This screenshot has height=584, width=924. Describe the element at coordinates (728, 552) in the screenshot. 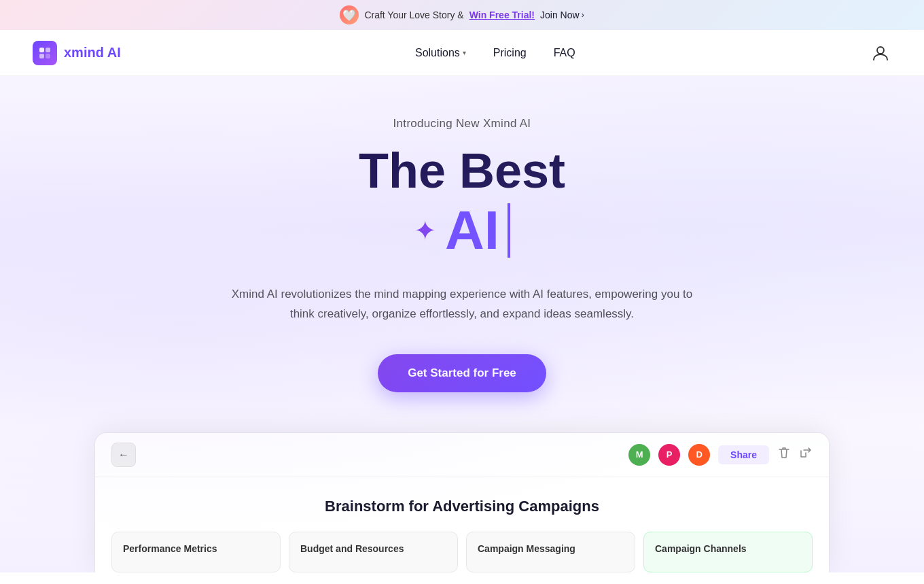

I see `card-campaign-channels: Campaign Channels` at that location.